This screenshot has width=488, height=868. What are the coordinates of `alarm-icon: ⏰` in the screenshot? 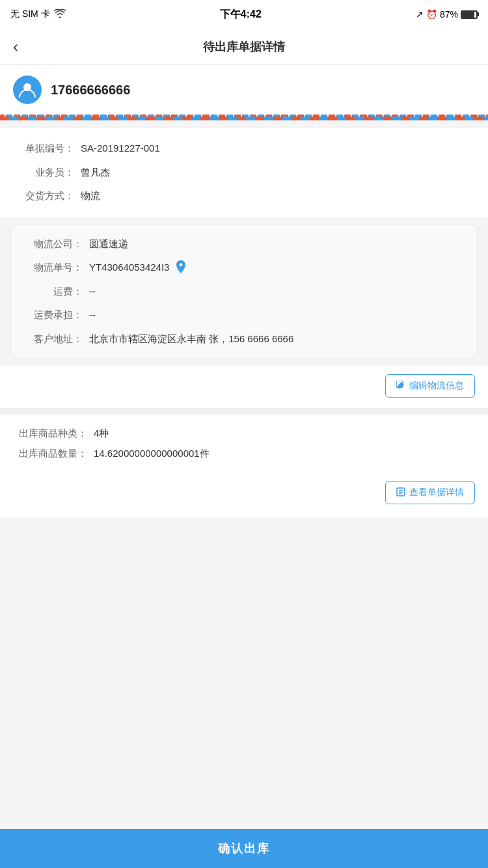 It's located at (432, 14).